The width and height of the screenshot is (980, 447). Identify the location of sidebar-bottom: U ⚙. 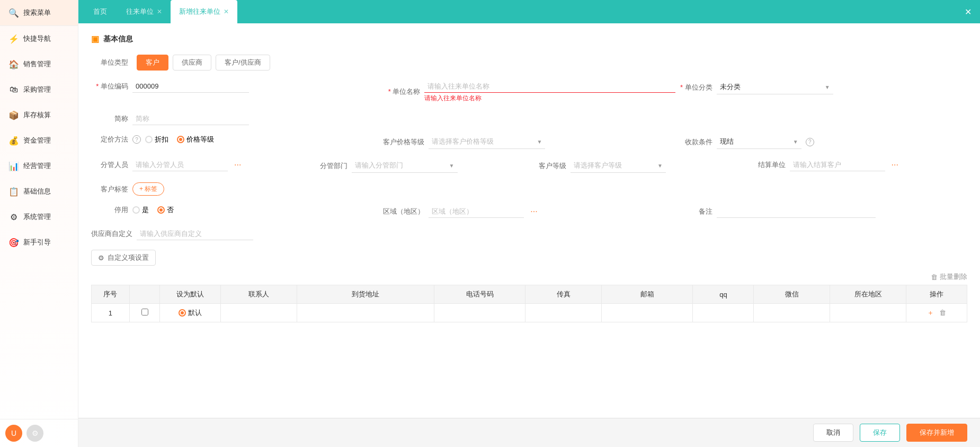
(39, 433).